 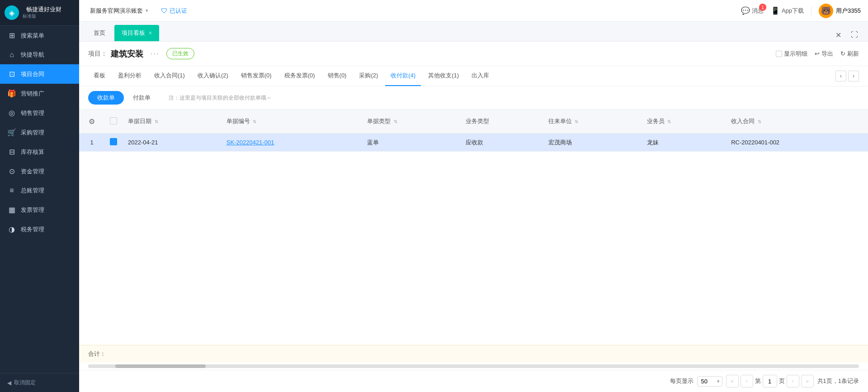 What do you see at coordinates (12, 171) in the screenshot?
I see `capital-icon: ⊙` at bounding box center [12, 171].